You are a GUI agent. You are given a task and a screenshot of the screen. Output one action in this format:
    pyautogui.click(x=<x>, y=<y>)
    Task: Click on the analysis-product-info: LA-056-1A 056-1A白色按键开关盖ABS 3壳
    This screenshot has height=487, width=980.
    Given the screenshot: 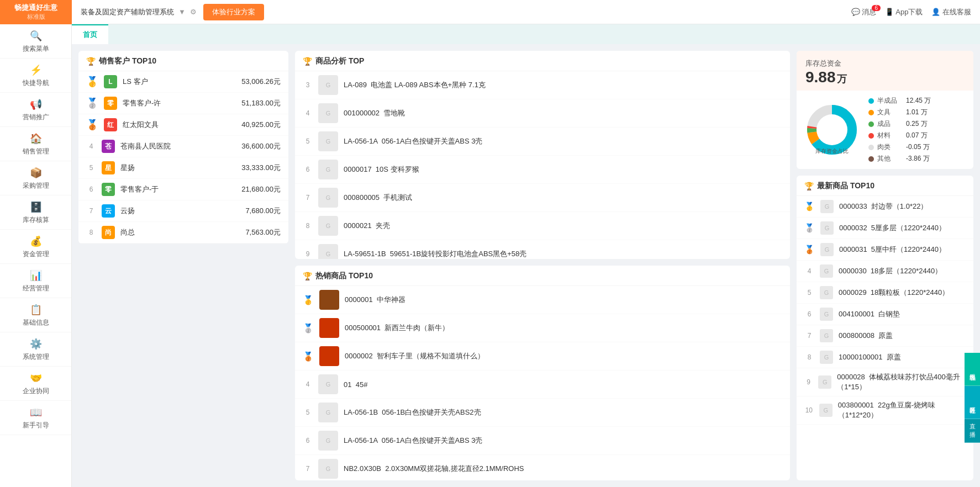 What is the action you would take?
    pyautogui.click(x=413, y=141)
    